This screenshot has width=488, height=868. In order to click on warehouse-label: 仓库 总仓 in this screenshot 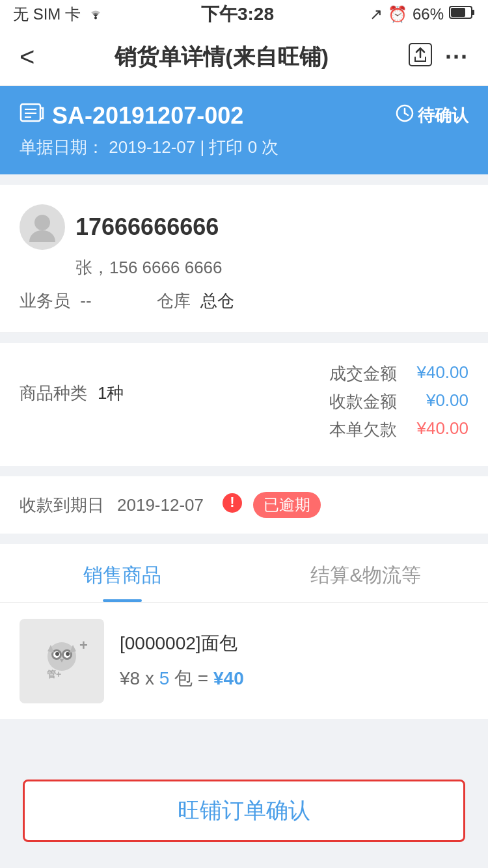, I will do `click(195, 301)`.